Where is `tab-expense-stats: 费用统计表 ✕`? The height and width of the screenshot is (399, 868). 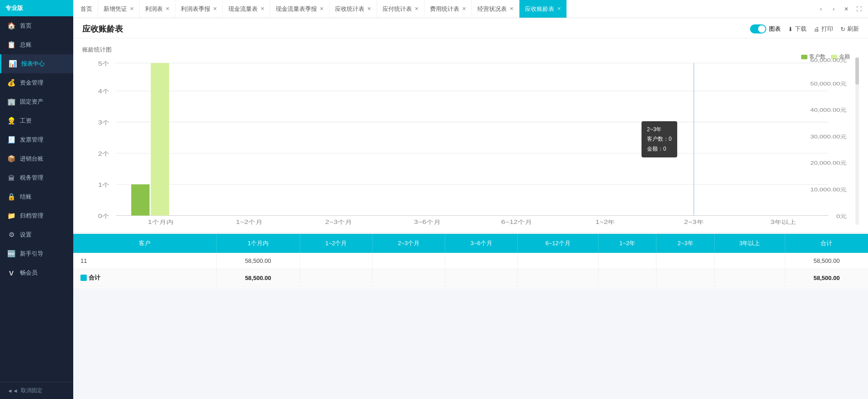
tab-expense-stats: 费用统计表 ✕ is located at coordinates (448, 9).